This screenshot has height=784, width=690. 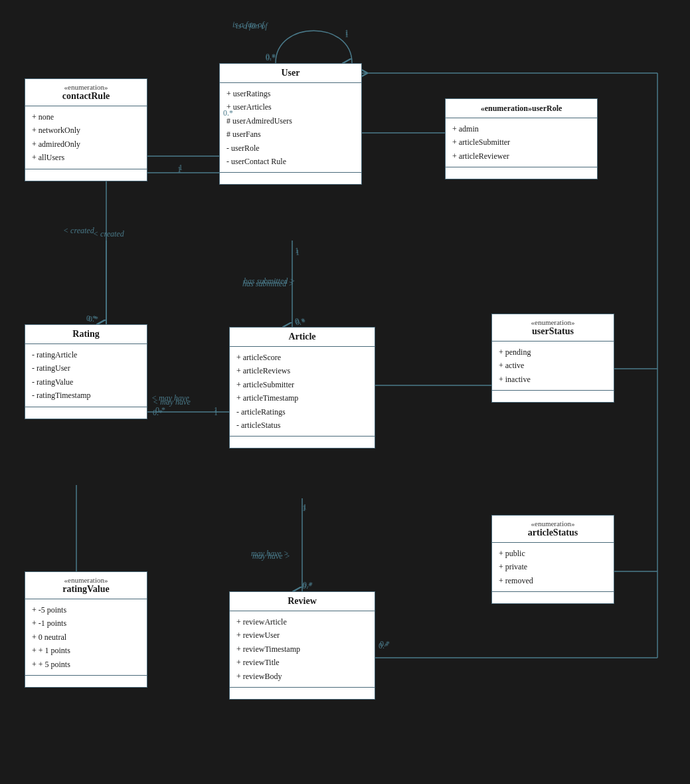 What do you see at coordinates (93, 319) in the screenshot?
I see `mult-0-many-created: 0.*` at bounding box center [93, 319].